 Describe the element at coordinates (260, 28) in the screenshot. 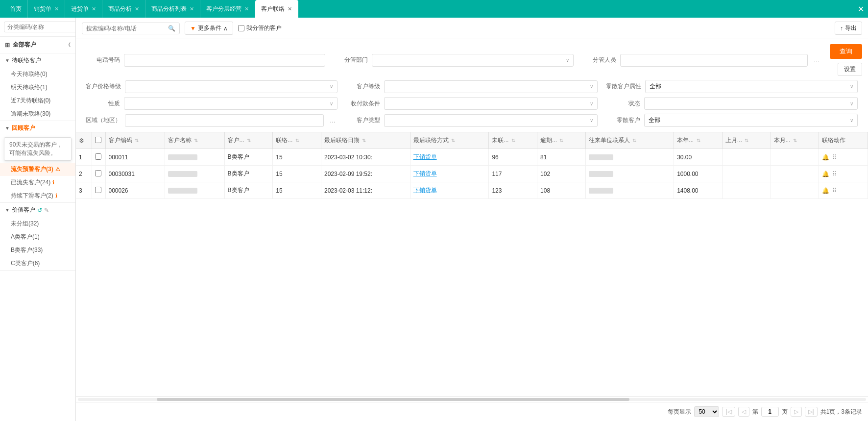

I see `my-customers-checkbox-label: 我分管的客户` at that location.